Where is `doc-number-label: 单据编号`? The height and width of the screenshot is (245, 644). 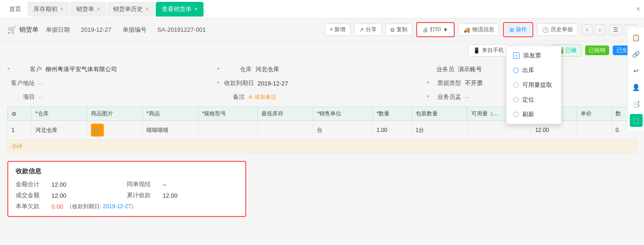
doc-number-label: 单据编号 is located at coordinates (135, 30).